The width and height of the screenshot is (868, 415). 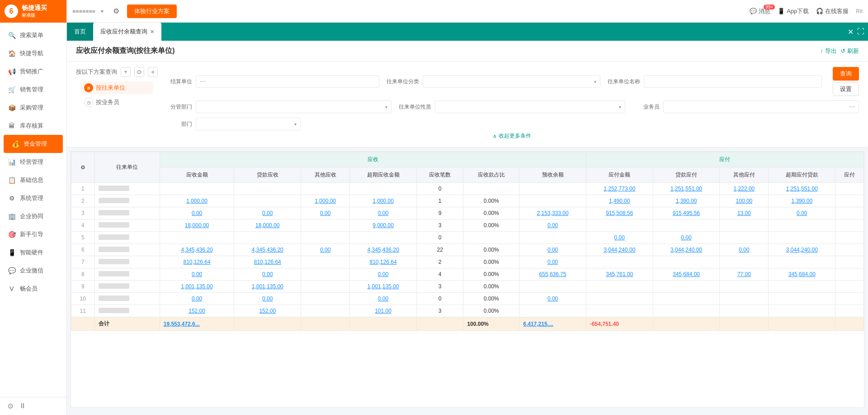 I want to click on sidebar-item-member: V 畅会员, so click(x=33, y=289).